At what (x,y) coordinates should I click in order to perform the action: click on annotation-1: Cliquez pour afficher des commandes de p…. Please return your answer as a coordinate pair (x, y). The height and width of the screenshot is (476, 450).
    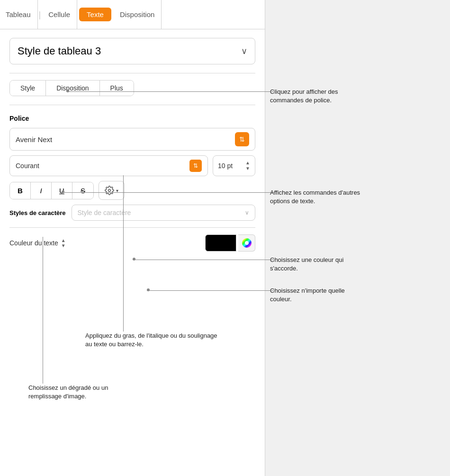
    Looking at the image, I should click on (317, 96).